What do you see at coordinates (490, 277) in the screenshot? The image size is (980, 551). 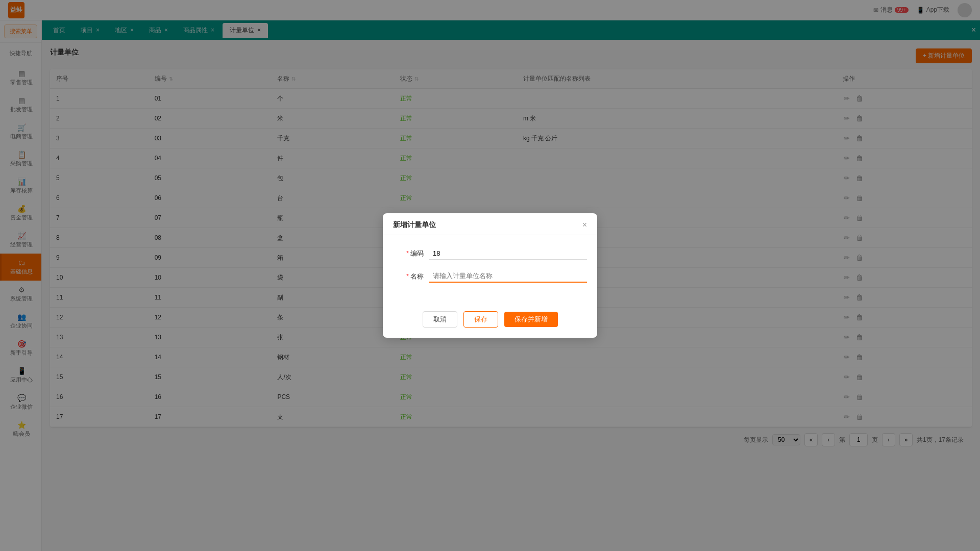 I see `form-row-name: 名称` at bounding box center [490, 277].